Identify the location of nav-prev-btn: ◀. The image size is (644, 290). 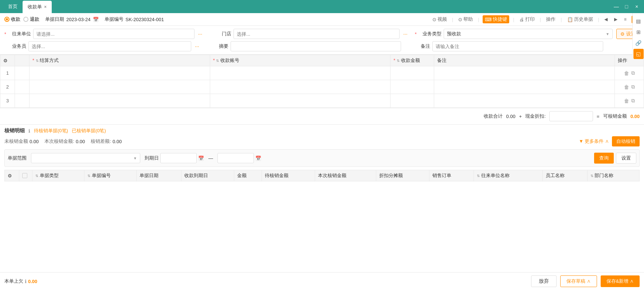
(606, 19).